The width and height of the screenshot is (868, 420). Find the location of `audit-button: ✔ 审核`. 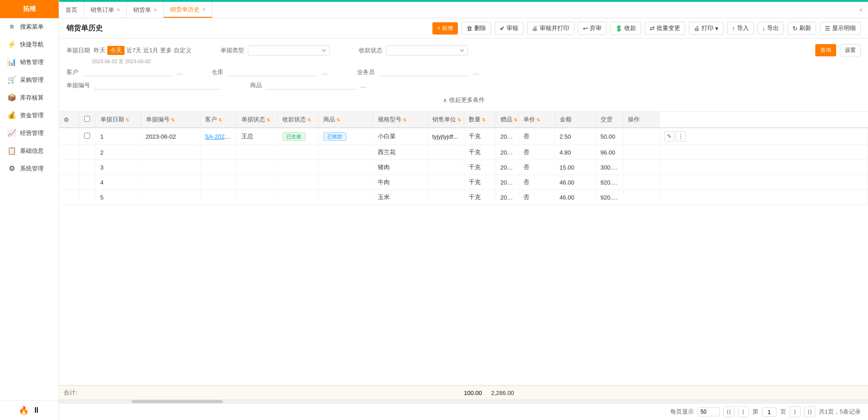

audit-button: ✔ 审核 is located at coordinates (509, 28).